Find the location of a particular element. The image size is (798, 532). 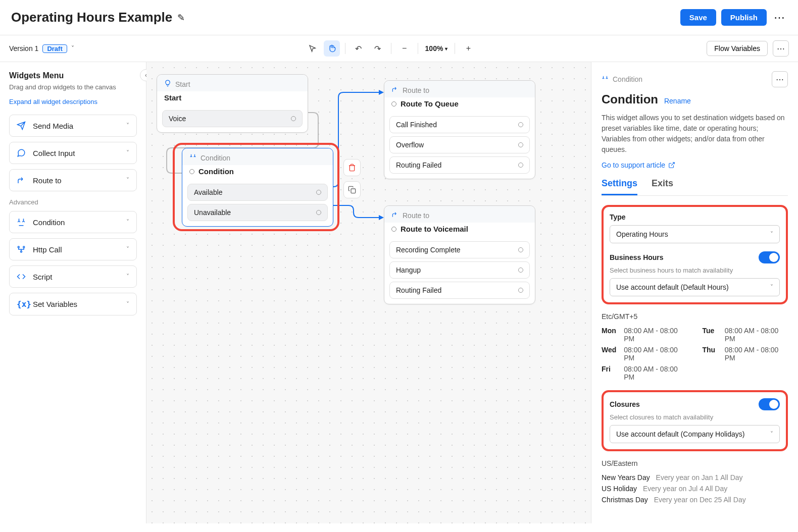

widget-send-media: Send Media ˅ is located at coordinates (73, 126).